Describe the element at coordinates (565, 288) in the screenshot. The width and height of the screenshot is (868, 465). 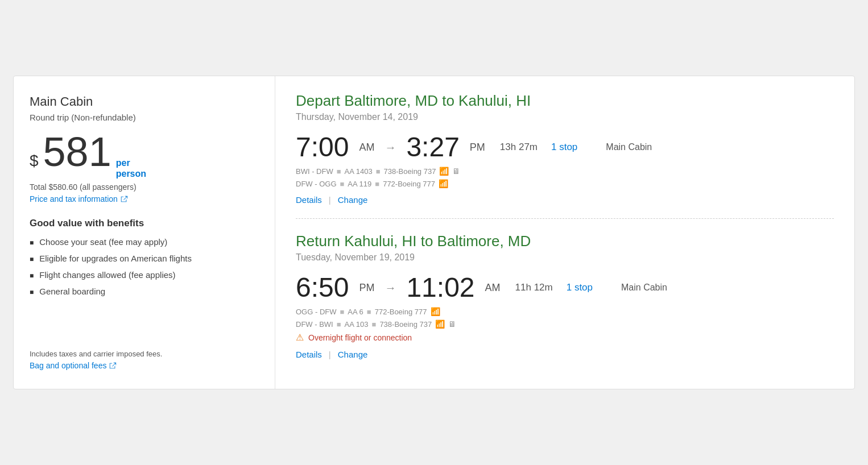
I see `return-times-row: 6:50 PM → 11:02 AM 11h 12m 1 stop Main C…` at that location.